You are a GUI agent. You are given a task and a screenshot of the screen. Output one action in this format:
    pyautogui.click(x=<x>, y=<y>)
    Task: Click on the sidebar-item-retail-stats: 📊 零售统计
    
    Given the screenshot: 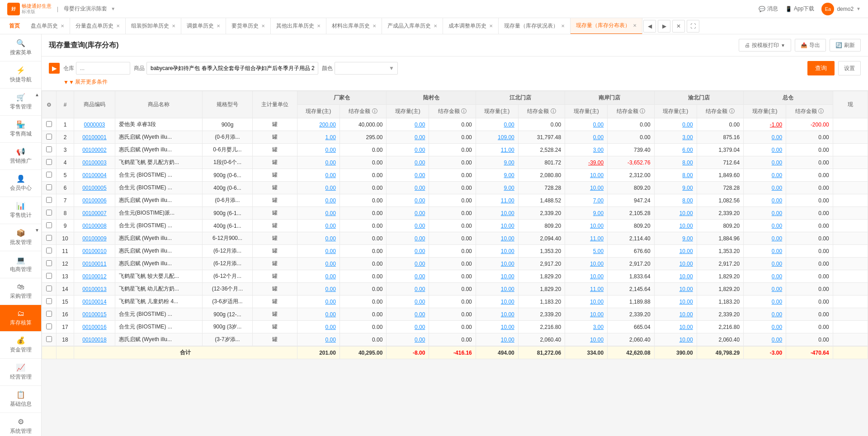 What is the action you would take?
    pyautogui.click(x=21, y=211)
    